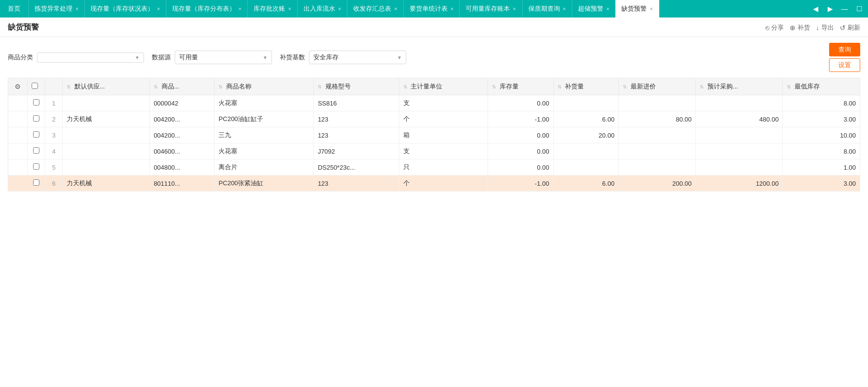 This screenshot has width=868, height=387. I want to click on replenish-select-value: 安全库存, so click(326, 57).